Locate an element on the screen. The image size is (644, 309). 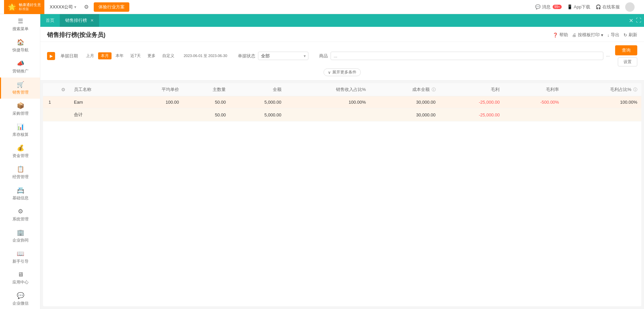
tab-home-label: 首页 is located at coordinates (50, 20).